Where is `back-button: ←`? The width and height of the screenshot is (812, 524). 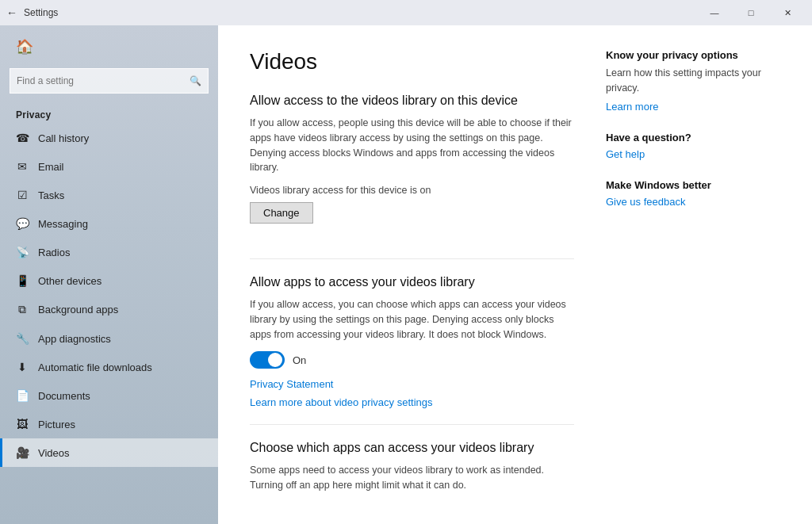 back-button: ← is located at coordinates (12, 13).